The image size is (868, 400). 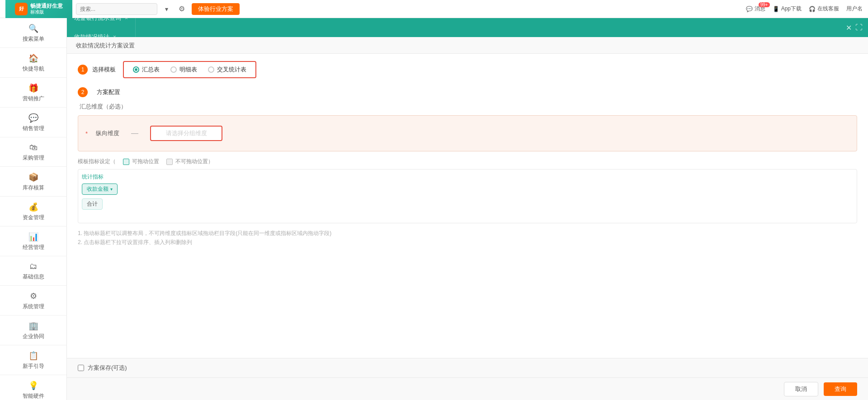 What do you see at coordinates (33, 301) in the screenshot?
I see `sidebar-item-system: ⚙系统管理` at bounding box center [33, 301].